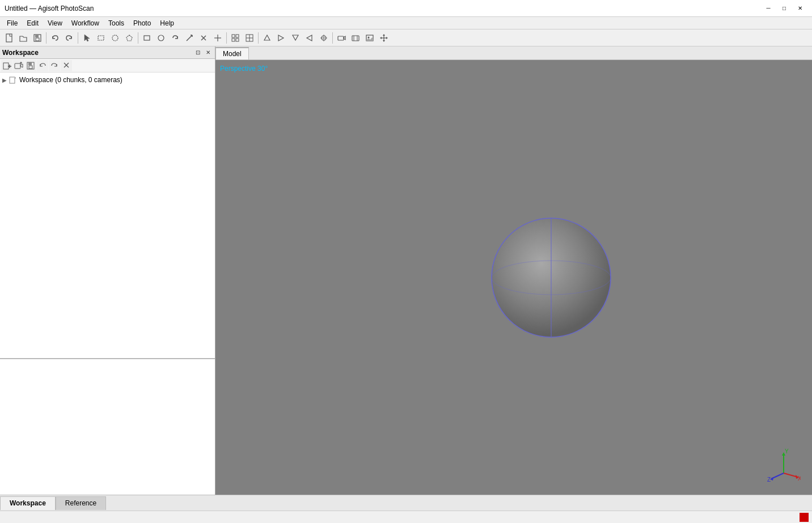  What do you see at coordinates (784, 8) in the screenshot?
I see `maximize-button: □` at bounding box center [784, 8].